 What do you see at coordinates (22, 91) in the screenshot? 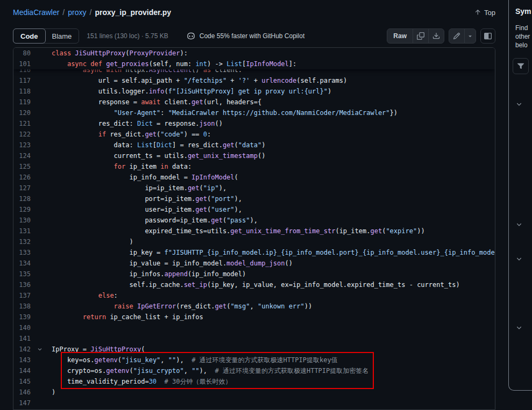
I see `line-number: 118` at bounding box center [22, 91].